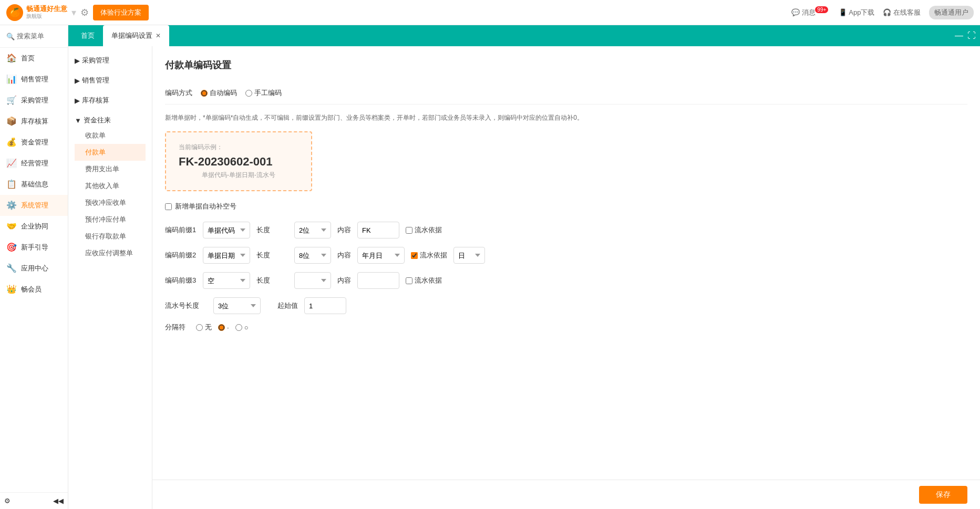 The width and height of the screenshot is (980, 509). I want to click on sidebar-item-inventory: 📦 库存核算, so click(34, 121).